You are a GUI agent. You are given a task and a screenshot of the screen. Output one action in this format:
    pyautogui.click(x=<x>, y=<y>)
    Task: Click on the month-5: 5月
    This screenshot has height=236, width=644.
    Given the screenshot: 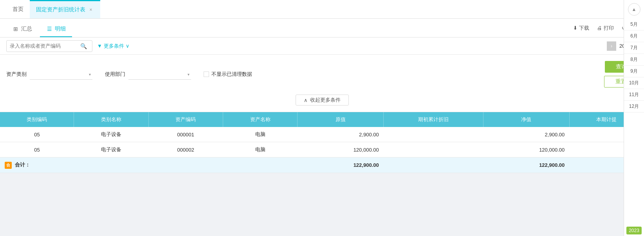 What is the action you would take?
    pyautogui.click(x=634, y=25)
    